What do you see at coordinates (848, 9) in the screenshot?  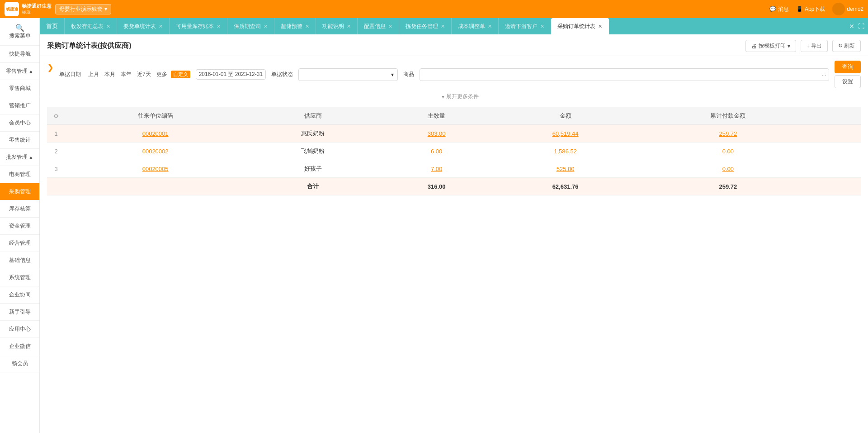 I see `user-area: demo2` at bounding box center [848, 9].